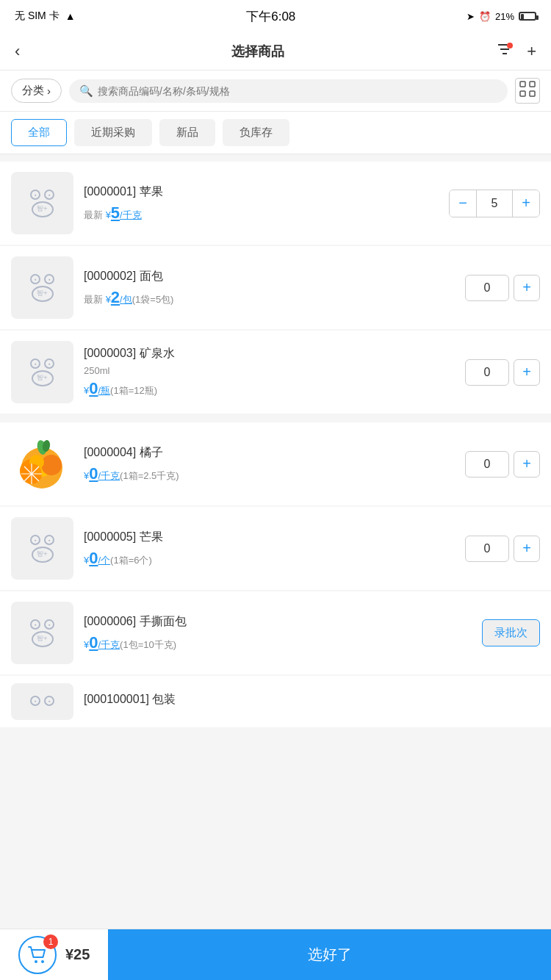 The width and height of the screenshot is (551, 980). I want to click on search-box: 🔍, so click(288, 91).